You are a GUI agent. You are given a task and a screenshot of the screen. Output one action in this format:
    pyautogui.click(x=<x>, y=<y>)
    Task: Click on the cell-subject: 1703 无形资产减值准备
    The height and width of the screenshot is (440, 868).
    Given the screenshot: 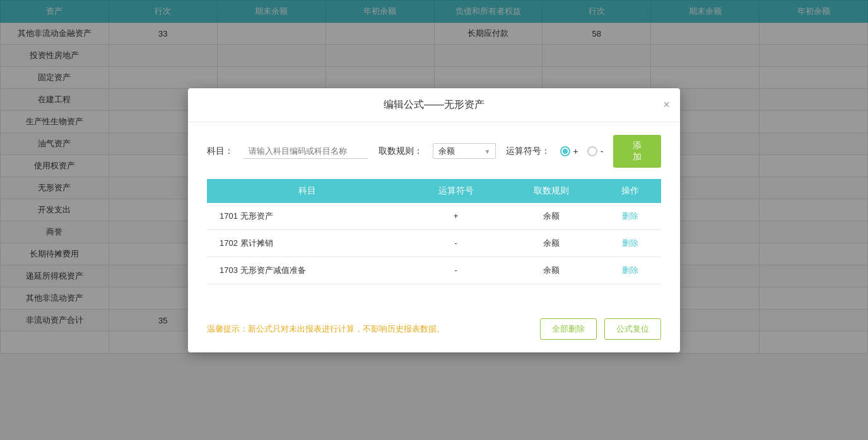 What is the action you would take?
    pyautogui.click(x=308, y=270)
    